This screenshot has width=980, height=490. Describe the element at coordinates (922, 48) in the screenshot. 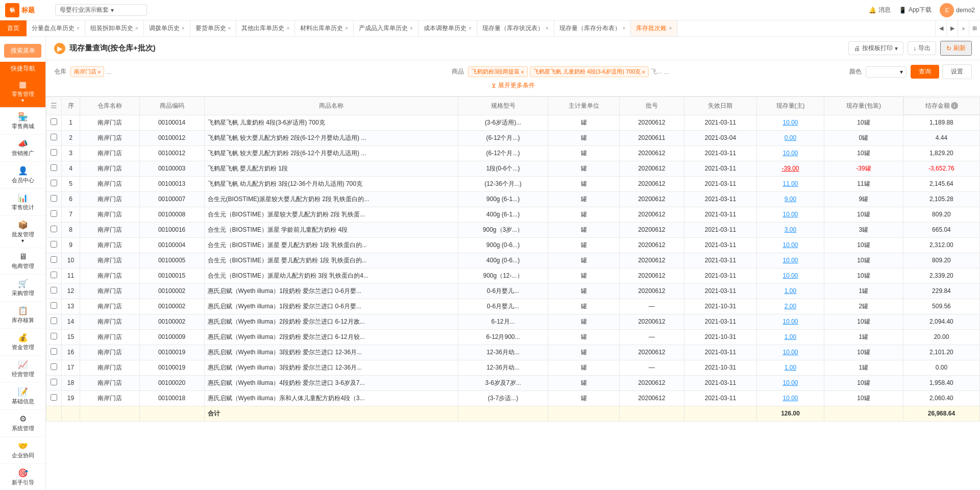

I see `export-btn: ↓ 导出` at that location.